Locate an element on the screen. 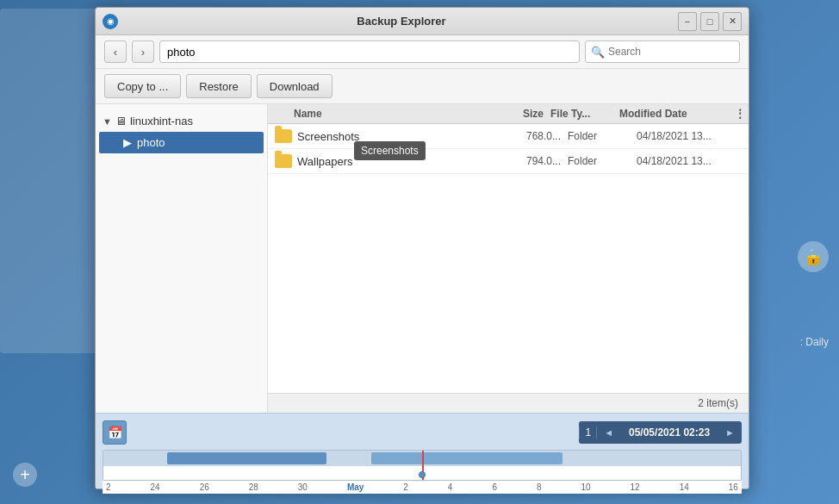 The image size is (839, 504). window-title: Backup Explorer is located at coordinates (401, 21).